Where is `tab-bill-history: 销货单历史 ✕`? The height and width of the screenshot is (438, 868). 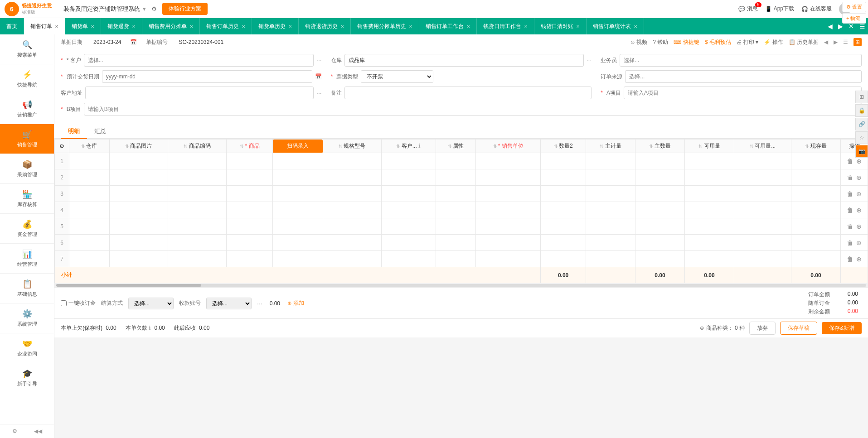
tab-bill-history: 销货单历史 ✕ is located at coordinates (276, 26).